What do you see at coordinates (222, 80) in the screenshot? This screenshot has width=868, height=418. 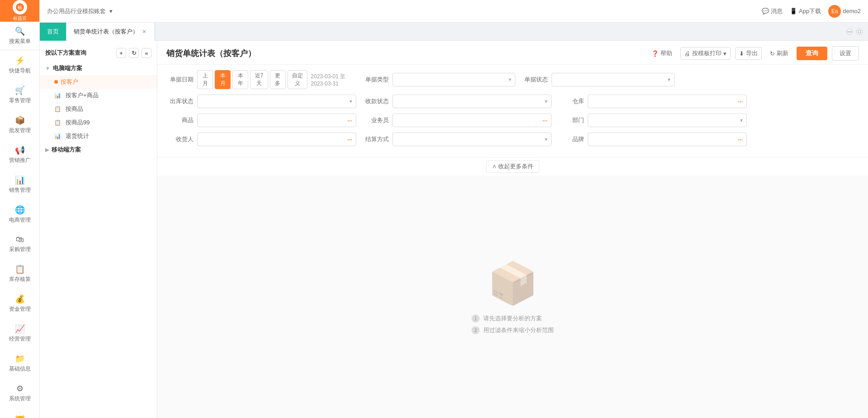 I see `date-btn-this-month: 本月` at bounding box center [222, 80].